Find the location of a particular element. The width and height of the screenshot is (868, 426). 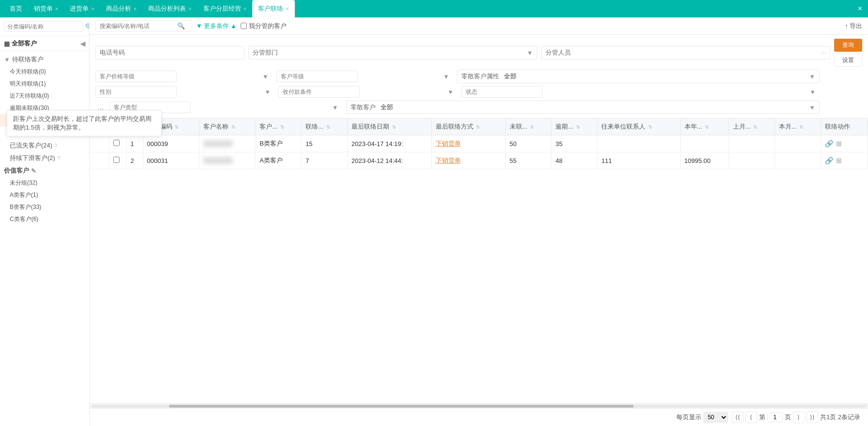

value-customers-section: 价值客户 ✎ is located at coordinates (45, 171).